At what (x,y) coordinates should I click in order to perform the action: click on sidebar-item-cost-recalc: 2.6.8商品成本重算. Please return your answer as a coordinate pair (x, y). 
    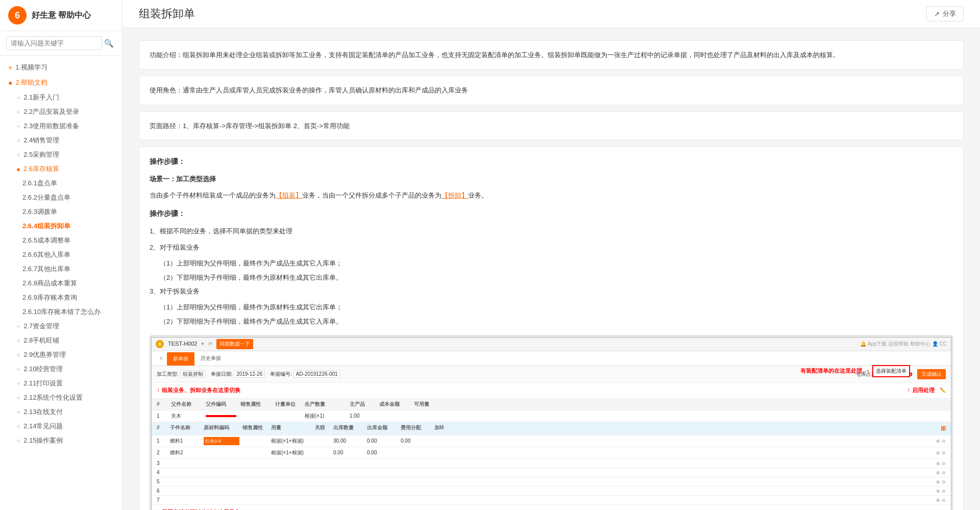
    Looking at the image, I should click on (61, 283).